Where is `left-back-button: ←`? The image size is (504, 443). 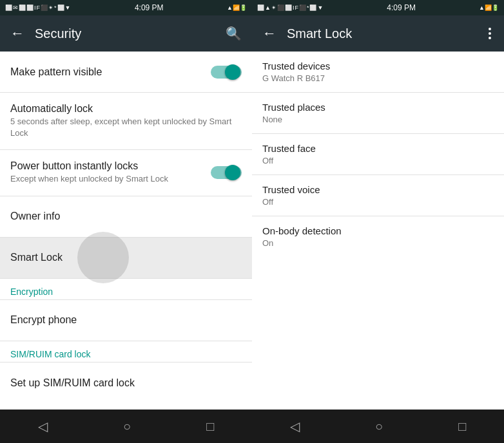 left-back-button: ← is located at coordinates (17, 33).